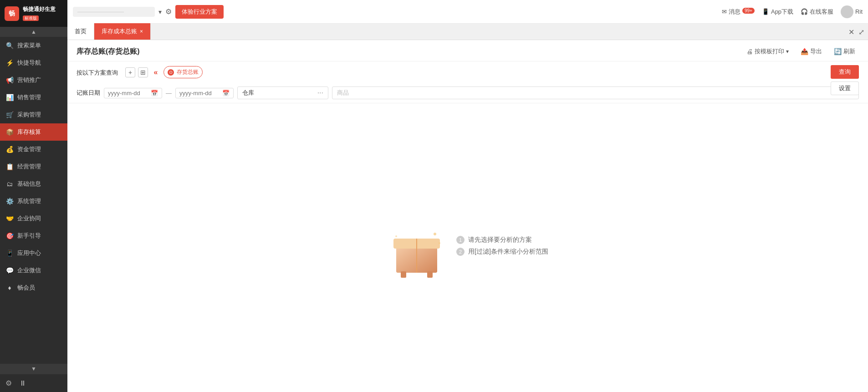  I want to click on topbar-nav: ──────────── ▾ ⚙ 体验行业方案, so click(395, 12).